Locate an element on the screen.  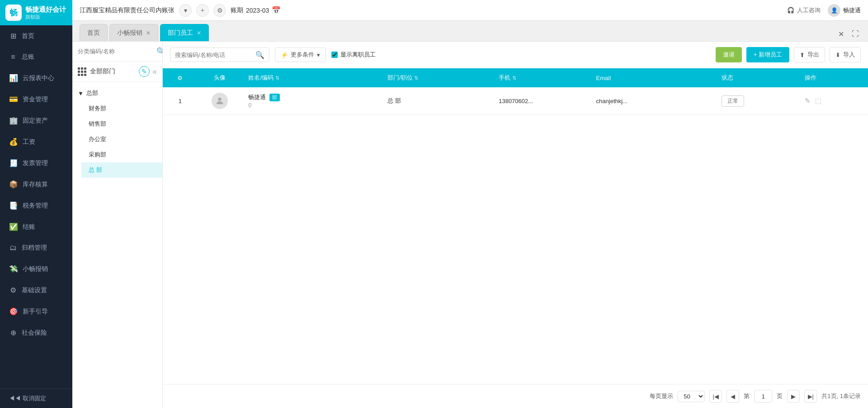
sidebar-item-insurance: ⊕ 社会保险 is located at coordinates (36, 333).